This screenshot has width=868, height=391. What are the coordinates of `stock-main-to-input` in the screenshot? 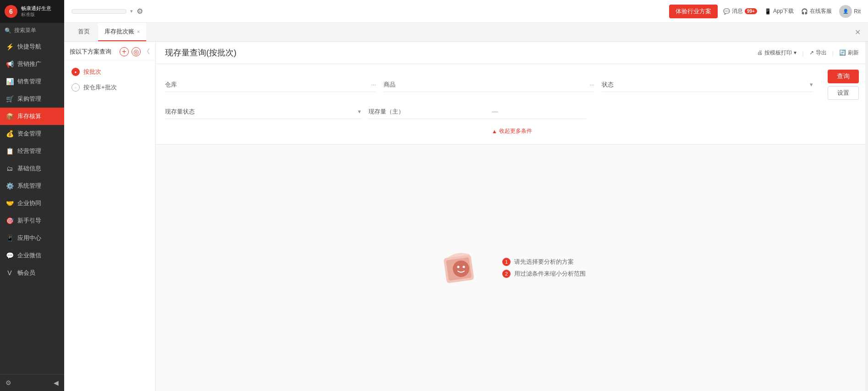 It's located at (544, 112).